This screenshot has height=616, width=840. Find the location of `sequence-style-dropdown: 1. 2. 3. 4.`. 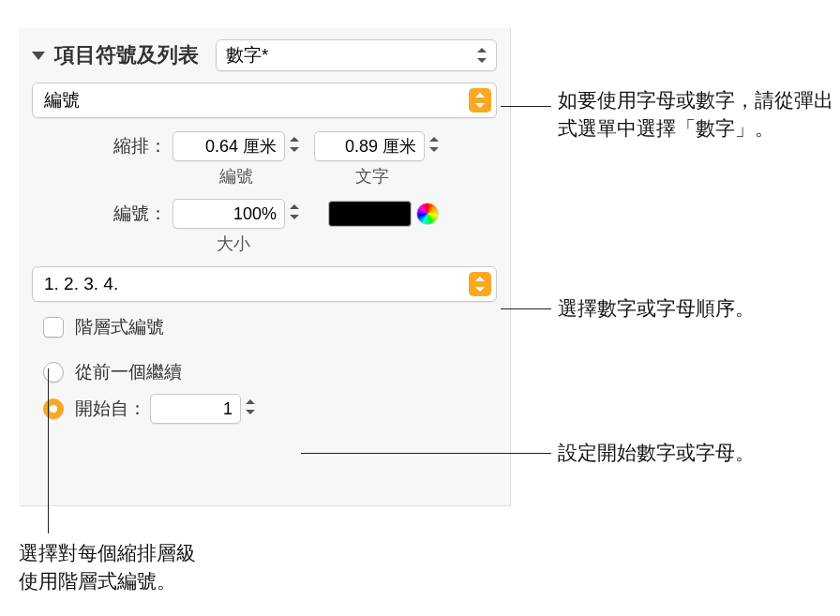

sequence-style-dropdown: 1. 2. 3. 4. is located at coordinates (264, 284).